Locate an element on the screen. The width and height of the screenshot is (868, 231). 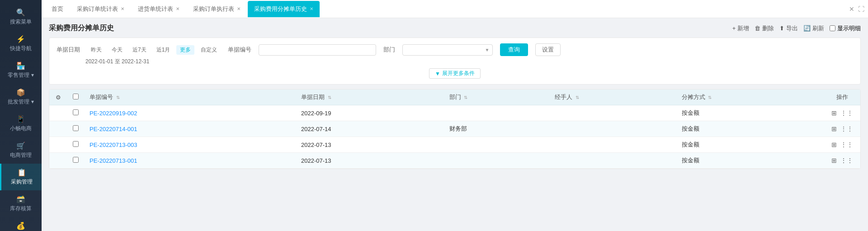
sidebar-label-retail: 零售管理 ▾ is located at coordinates (21, 75).